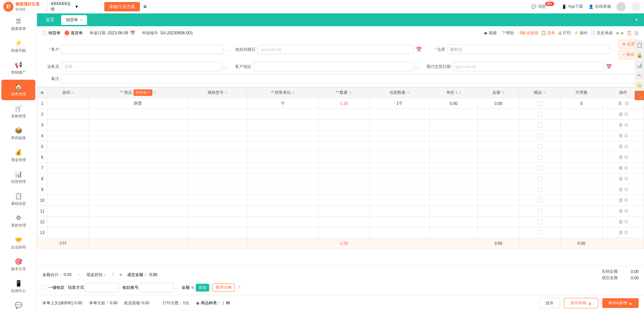  What do you see at coordinates (213, 303) in the screenshot?
I see `product-kind-selector: ⊕ 商品种类： 1 种` at bounding box center [213, 303].